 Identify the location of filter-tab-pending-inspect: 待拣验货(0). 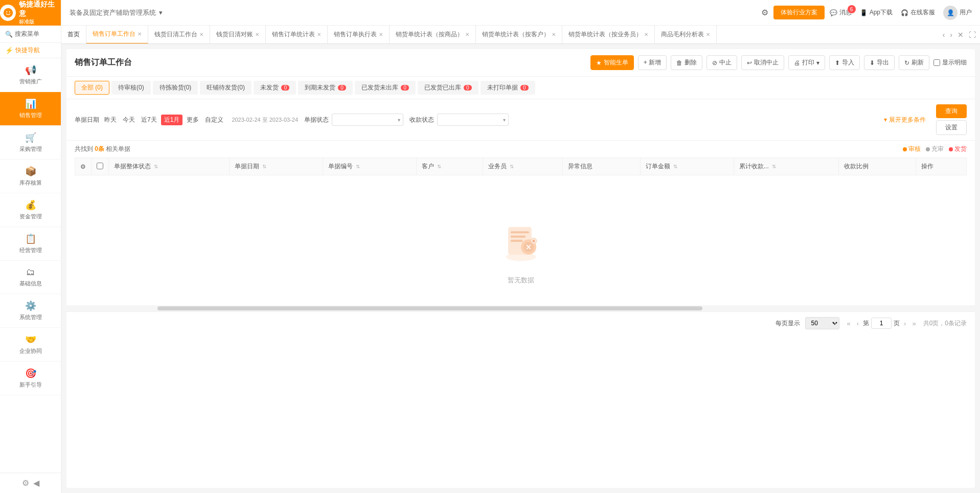
(176, 88).